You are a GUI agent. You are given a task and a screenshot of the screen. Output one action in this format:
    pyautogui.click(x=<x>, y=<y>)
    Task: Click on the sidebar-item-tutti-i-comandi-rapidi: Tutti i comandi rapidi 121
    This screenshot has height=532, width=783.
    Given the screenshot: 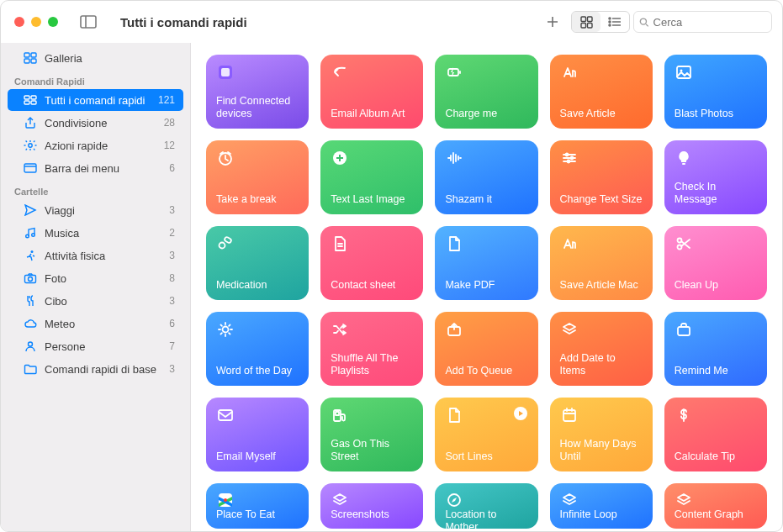 What is the action you would take?
    pyautogui.click(x=96, y=100)
    